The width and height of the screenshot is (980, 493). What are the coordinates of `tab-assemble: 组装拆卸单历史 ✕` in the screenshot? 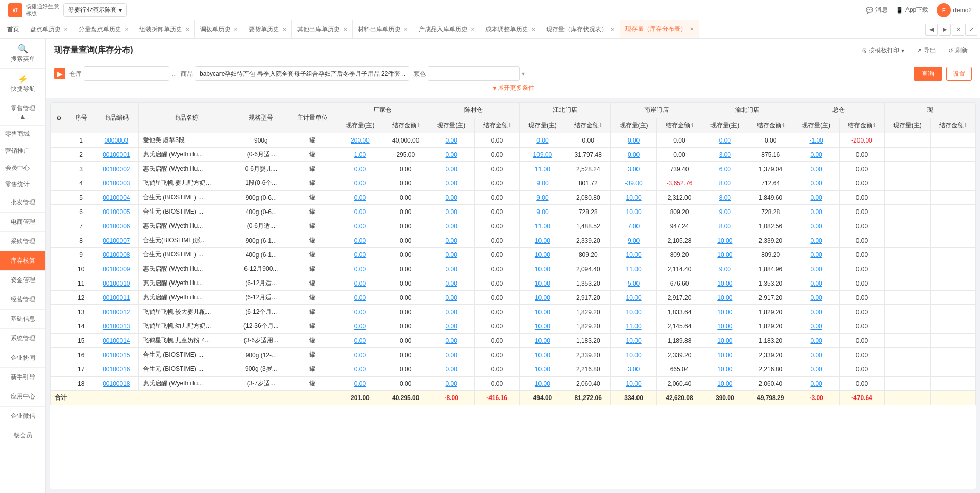 It's located at (164, 30).